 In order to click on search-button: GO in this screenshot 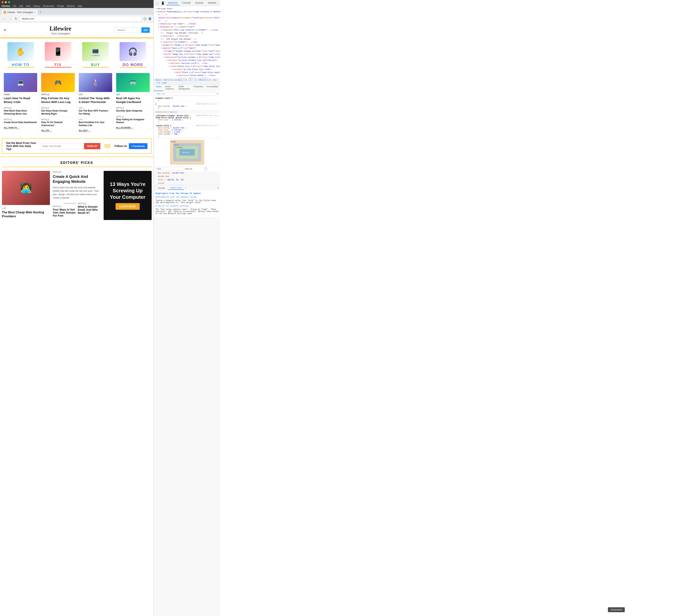, I will do `click(146, 30)`.